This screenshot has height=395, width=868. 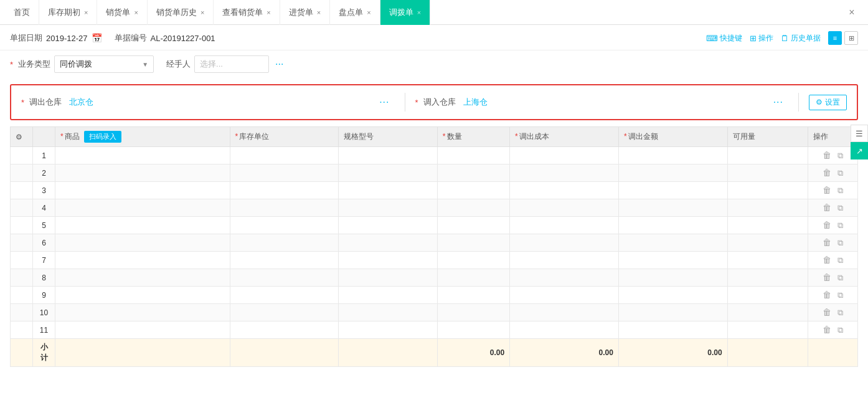 I want to click on delete-icon-7: 🗑, so click(x=827, y=260).